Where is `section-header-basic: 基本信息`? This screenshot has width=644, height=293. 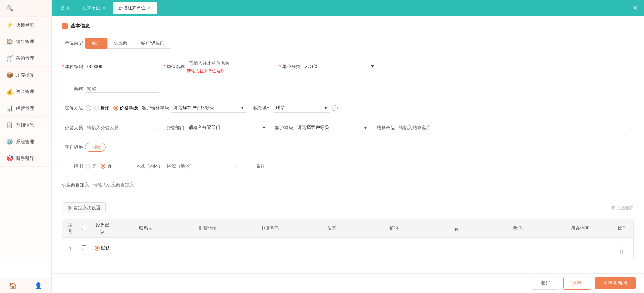 section-header-basic: 基本信息 is located at coordinates (348, 26).